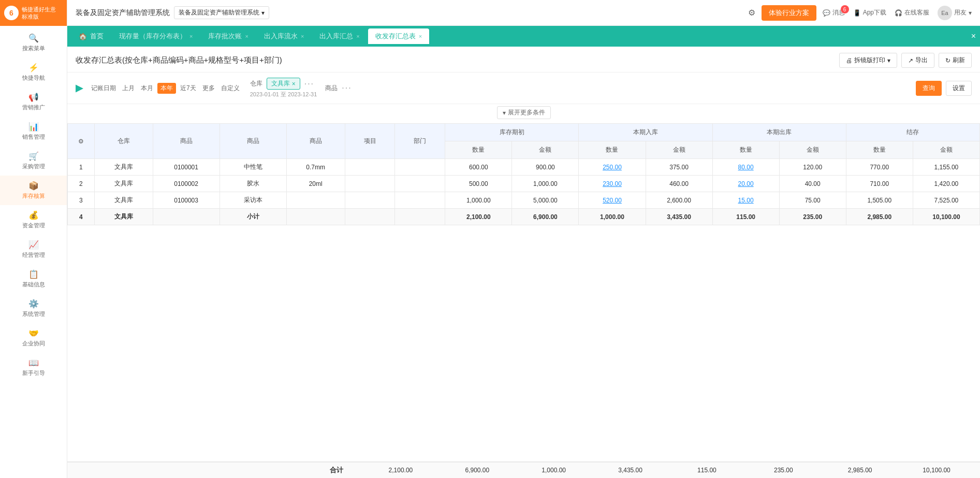  I want to click on out-qty-link: 15.00, so click(746, 200).